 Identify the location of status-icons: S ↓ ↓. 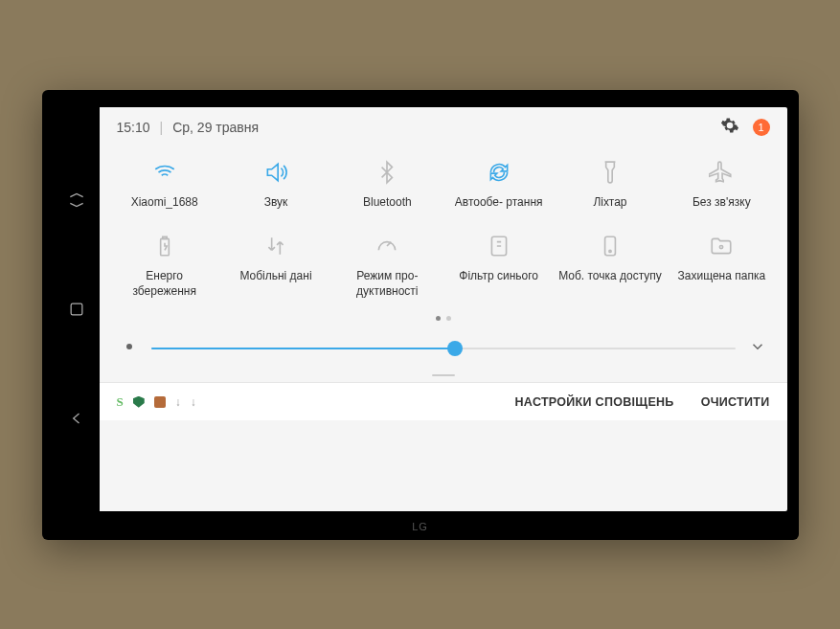
(157, 402).